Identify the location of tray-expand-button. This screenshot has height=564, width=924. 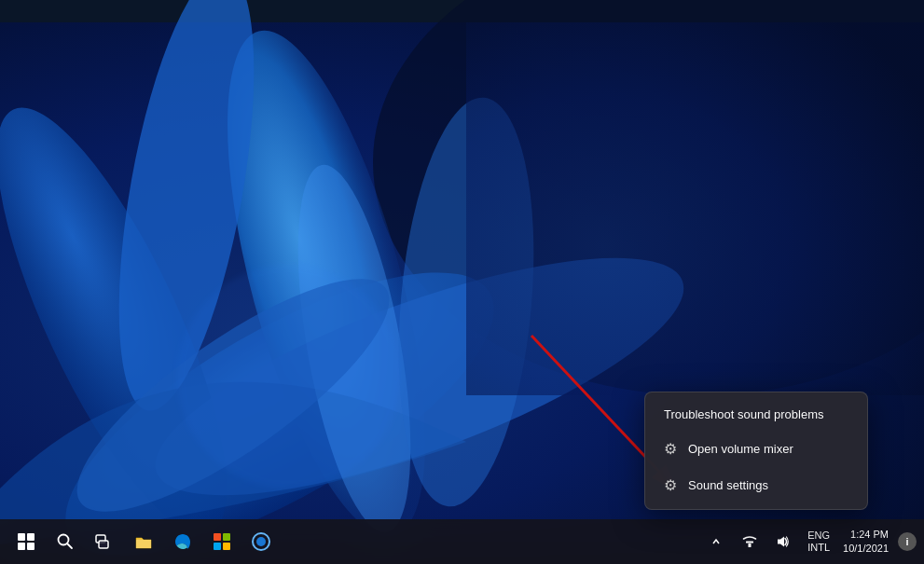
(716, 542).